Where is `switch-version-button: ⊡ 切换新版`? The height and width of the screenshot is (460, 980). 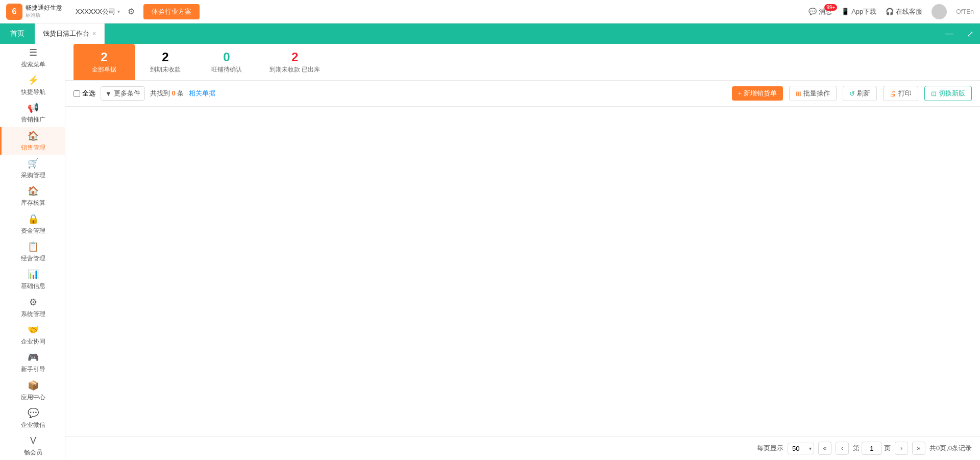
switch-version-button: ⊡ 切换新版 is located at coordinates (948, 93).